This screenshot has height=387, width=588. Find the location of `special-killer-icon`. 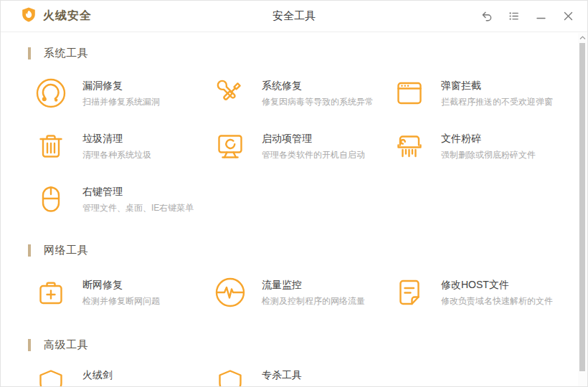

special-killer-icon is located at coordinates (230, 377).